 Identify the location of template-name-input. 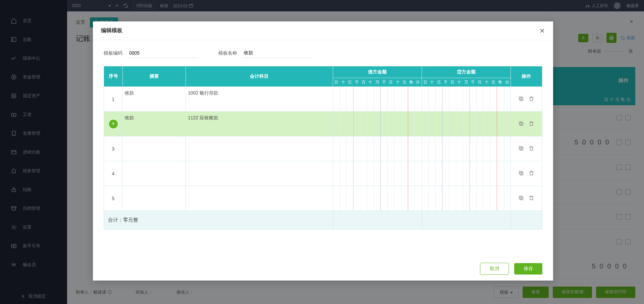
(278, 53).